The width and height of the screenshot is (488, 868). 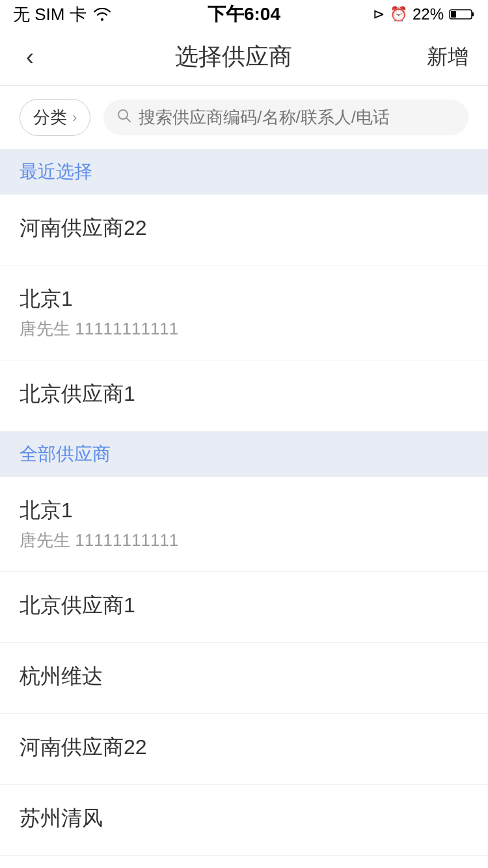 I want to click on list-item: 苏州清风, so click(x=244, y=820).